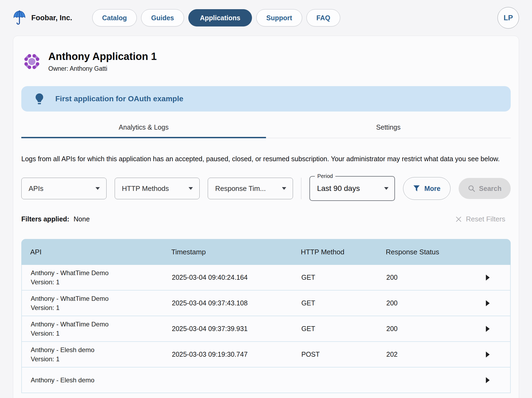 This screenshot has height=398, width=532. What do you see at coordinates (266, 99) in the screenshot?
I see `info-banner: First application for OAuth example` at bounding box center [266, 99].